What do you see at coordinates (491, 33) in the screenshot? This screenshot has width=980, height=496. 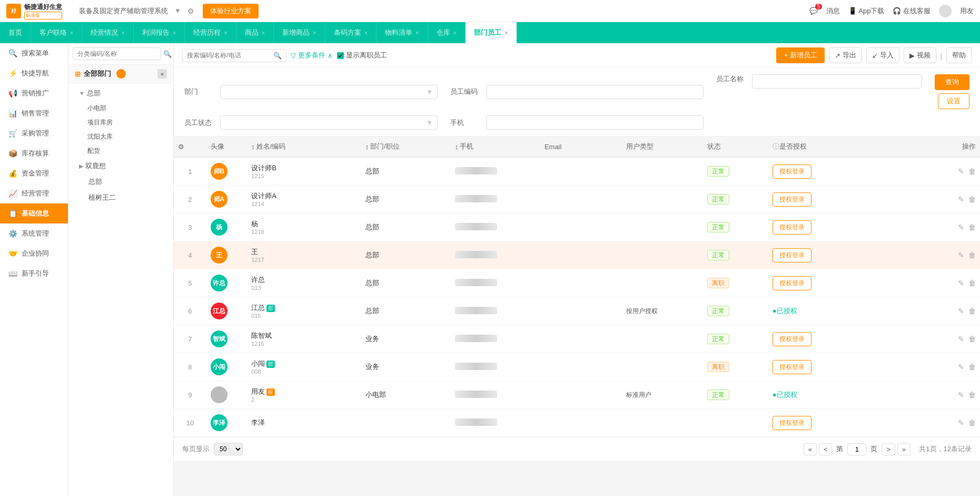 I see `tab-employees: 部门员工 ×` at bounding box center [491, 33].